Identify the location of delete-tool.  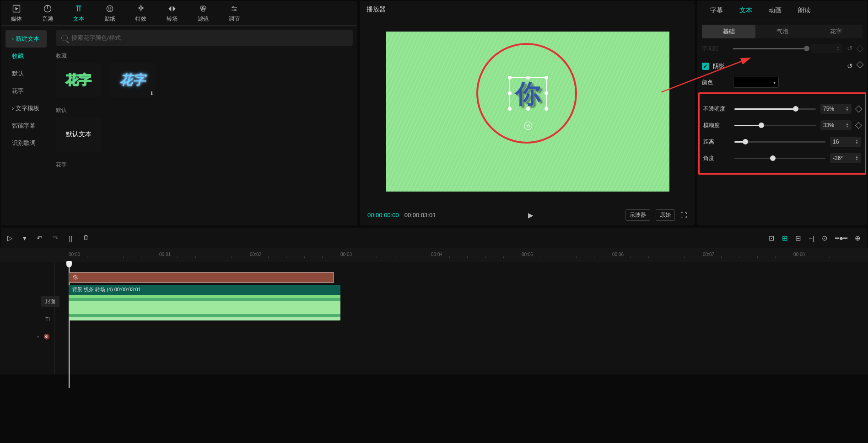
(86, 238).